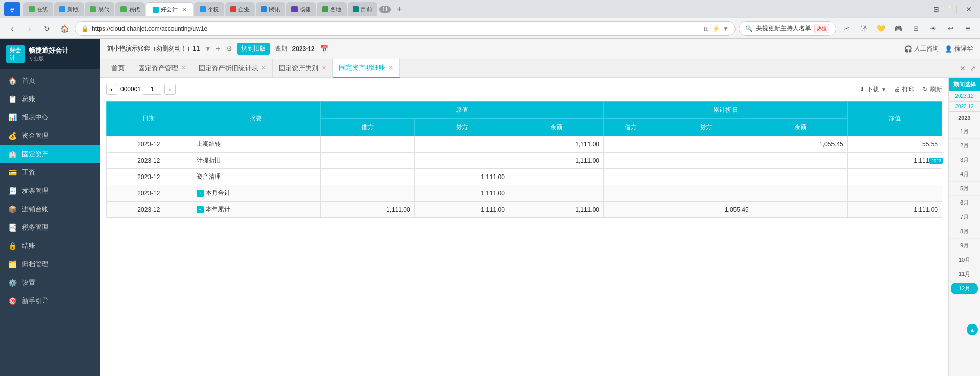  What do you see at coordinates (50, 264) in the screenshot?
I see `nav-item-archive: 🗂️ 归档管理` at bounding box center [50, 264].